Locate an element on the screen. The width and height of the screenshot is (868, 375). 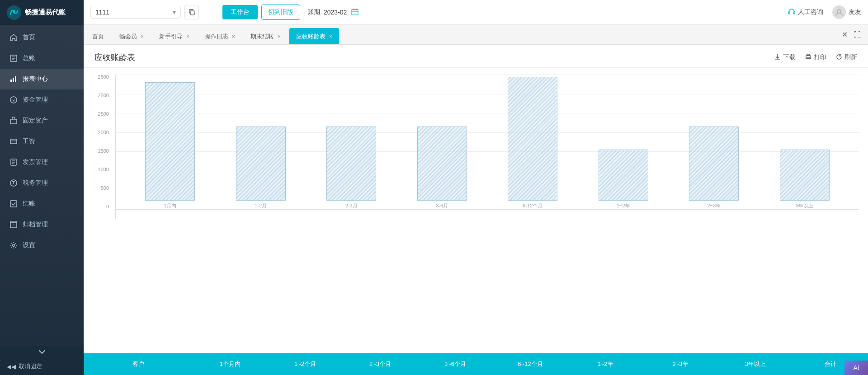
sidebar-label-salary: 工资 is located at coordinates (29, 141).